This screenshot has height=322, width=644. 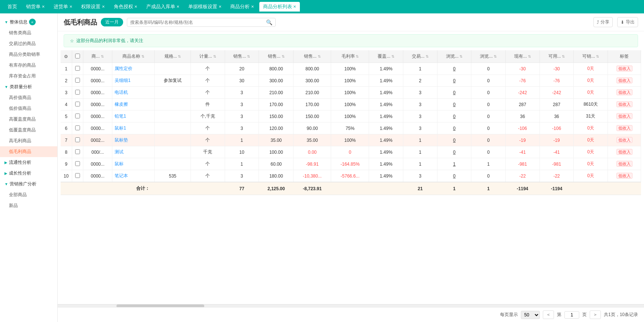 I want to click on nav-analysis-list: 商品分析列表 ×, so click(x=280, y=7).